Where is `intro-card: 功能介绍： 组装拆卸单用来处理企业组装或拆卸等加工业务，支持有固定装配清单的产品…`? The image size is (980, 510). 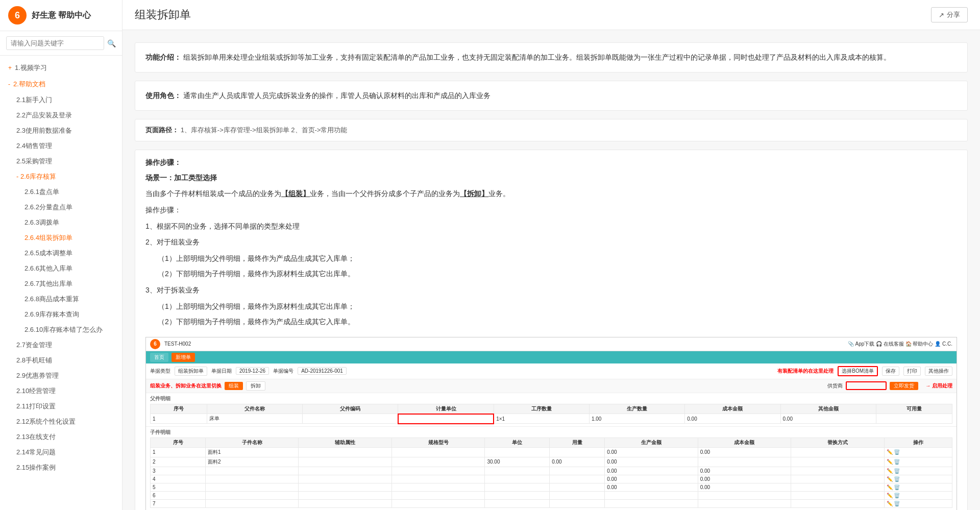 intro-card: 功能介绍： 组装拆卸单用来处理企业组装或拆卸等加工业务，支持有固定装配清单的产品… is located at coordinates (551, 57).